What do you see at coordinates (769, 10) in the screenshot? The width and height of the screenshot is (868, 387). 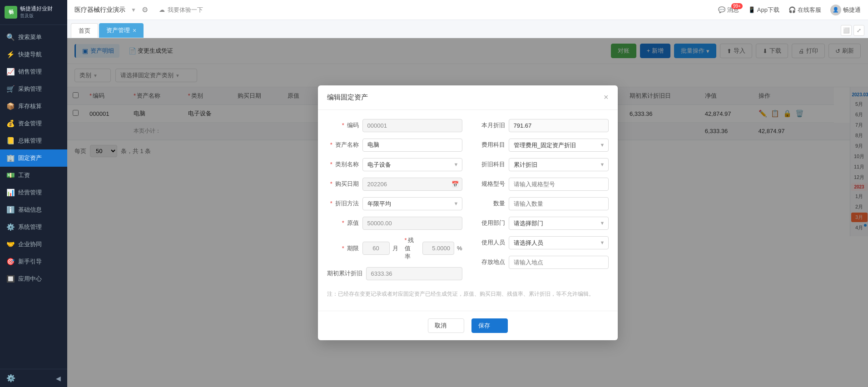 I see `app-download-label: App下载` at bounding box center [769, 10].